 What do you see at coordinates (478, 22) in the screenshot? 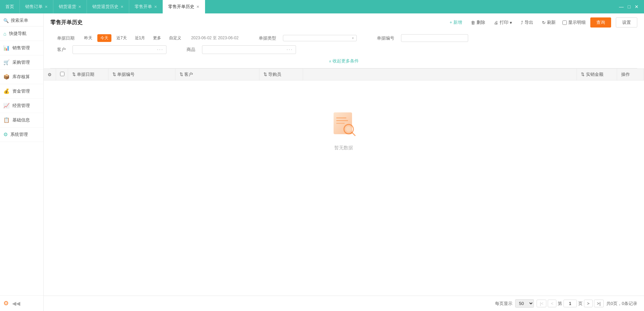
I see `delete-button: 🗑 删除` at bounding box center [478, 22].